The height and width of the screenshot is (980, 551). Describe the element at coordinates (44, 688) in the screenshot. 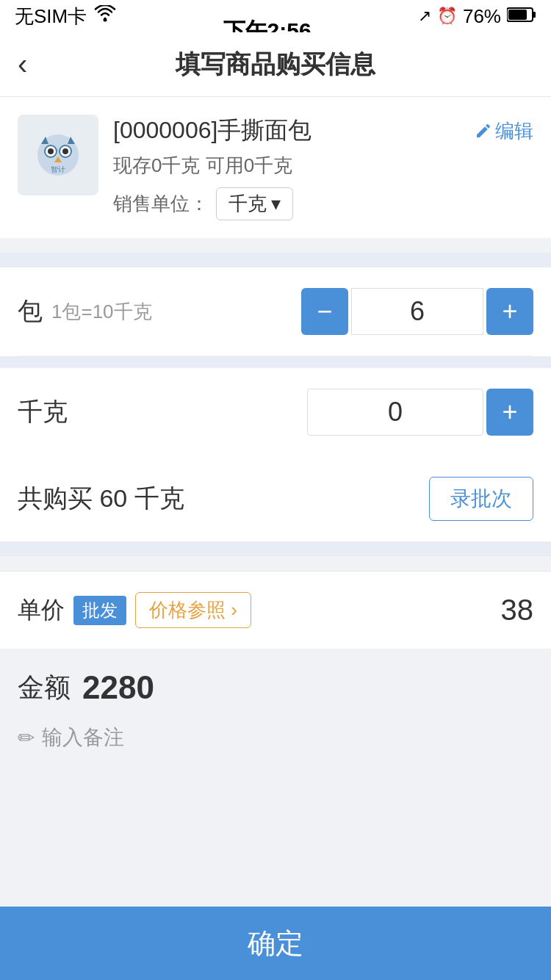

I see `amount-label: 金额` at that location.